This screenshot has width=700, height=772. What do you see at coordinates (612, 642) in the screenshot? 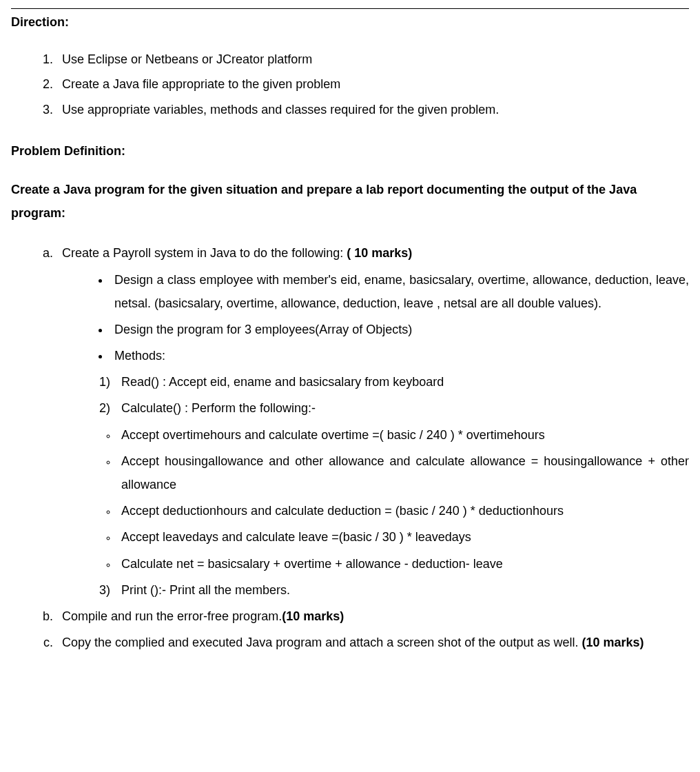
I see `task-c-marks: (10 marks)` at bounding box center [612, 642].